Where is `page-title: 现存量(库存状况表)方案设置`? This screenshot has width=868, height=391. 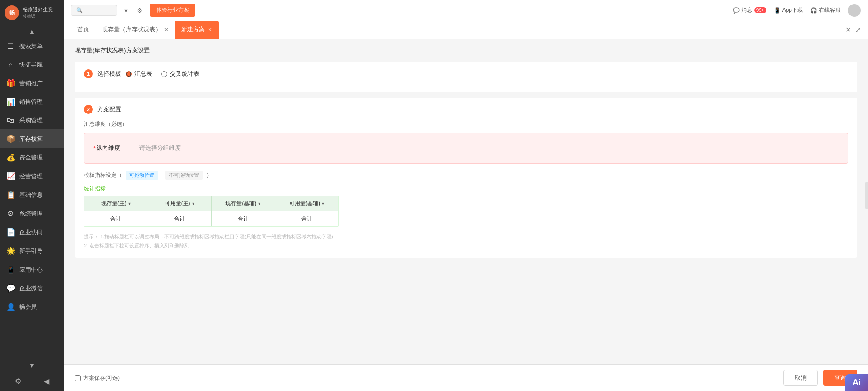
page-title: 现存量(库存状况表)方案设置 is located at coordinates (466, 51).